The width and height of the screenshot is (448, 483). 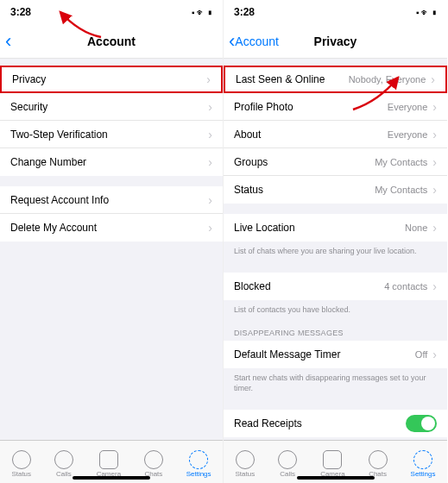 I want to click on row-label: Blocked, so click(x=309, y=286).